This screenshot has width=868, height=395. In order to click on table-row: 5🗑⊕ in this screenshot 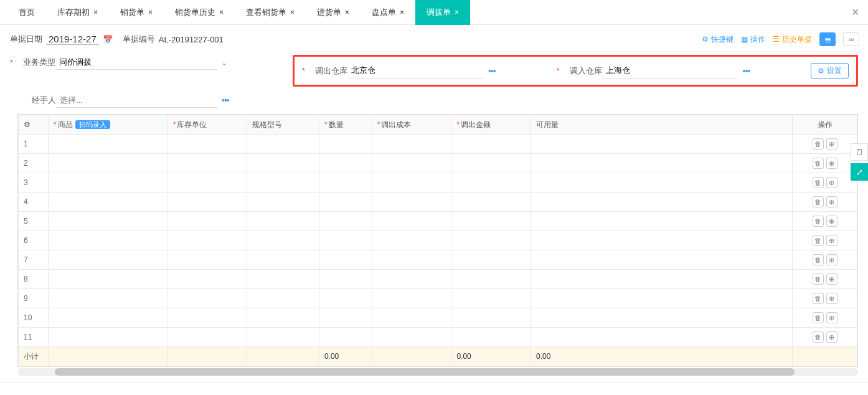, I will do `click(438, 222)`.